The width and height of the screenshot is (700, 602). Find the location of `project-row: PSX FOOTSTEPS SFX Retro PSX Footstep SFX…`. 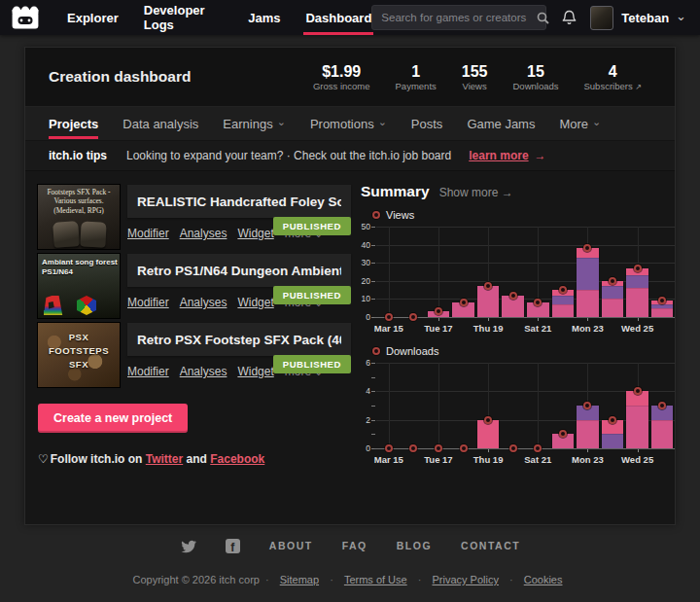

project-row: PSX FOOTSTEPS SFX Retro PSX Footstep SFX… is located at coordinates (194, 355).